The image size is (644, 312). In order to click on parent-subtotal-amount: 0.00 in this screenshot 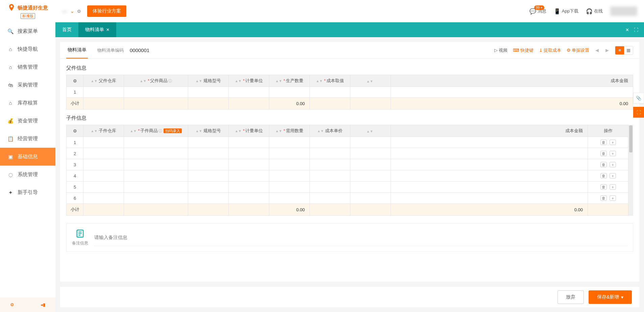, I will do `click(512, 103)`.